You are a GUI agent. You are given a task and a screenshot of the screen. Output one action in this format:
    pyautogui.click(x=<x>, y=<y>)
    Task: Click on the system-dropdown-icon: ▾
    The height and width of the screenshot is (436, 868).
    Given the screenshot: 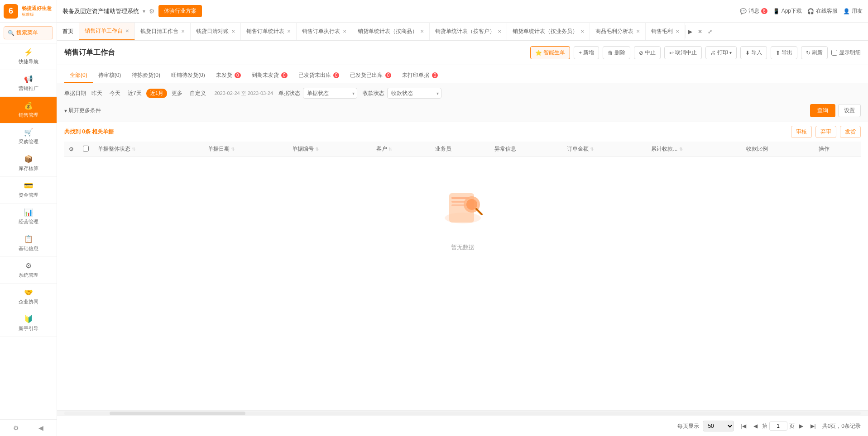 What is the action you would take?
    pyautogui.click(x=144, y=11)
    